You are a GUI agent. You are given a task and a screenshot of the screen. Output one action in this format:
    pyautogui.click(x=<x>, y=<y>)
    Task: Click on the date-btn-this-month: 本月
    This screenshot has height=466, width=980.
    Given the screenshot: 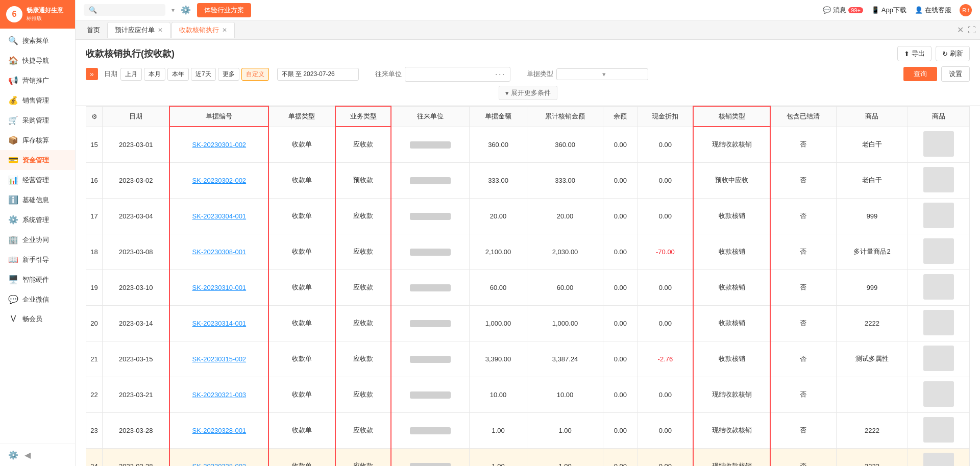 What is the action you would take?
    pyautogui.click(x=155, y=75)
    